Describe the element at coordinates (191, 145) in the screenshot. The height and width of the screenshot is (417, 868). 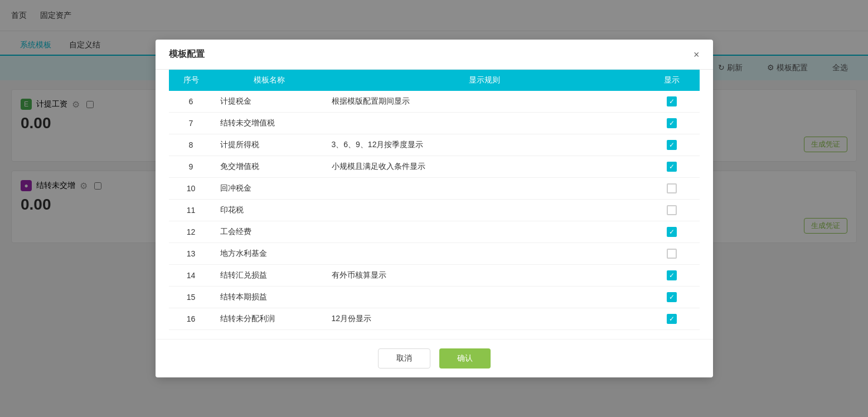
I see `row-index: 8` at that location.